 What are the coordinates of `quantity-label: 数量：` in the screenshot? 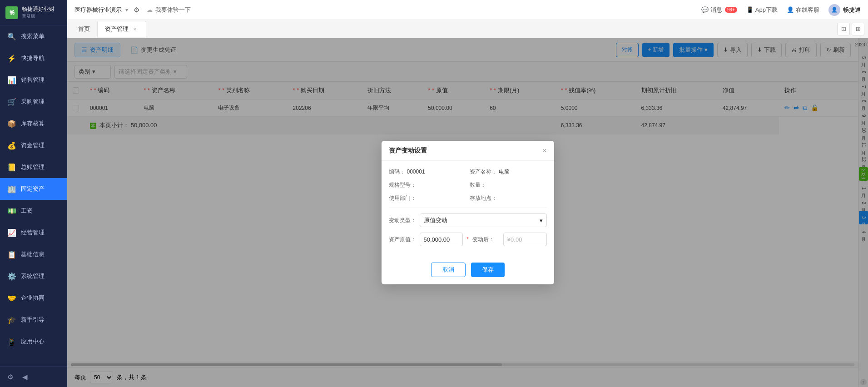 It's located at (478, 185).